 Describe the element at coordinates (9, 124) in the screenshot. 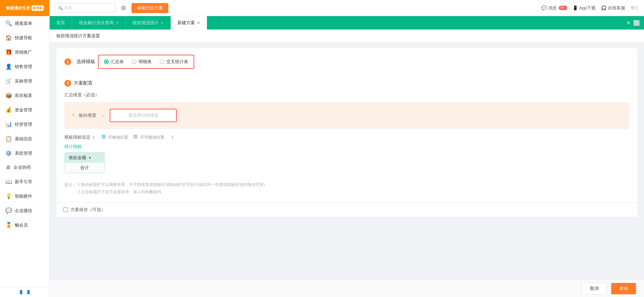

I see `operations-icon: 📊` at that location.